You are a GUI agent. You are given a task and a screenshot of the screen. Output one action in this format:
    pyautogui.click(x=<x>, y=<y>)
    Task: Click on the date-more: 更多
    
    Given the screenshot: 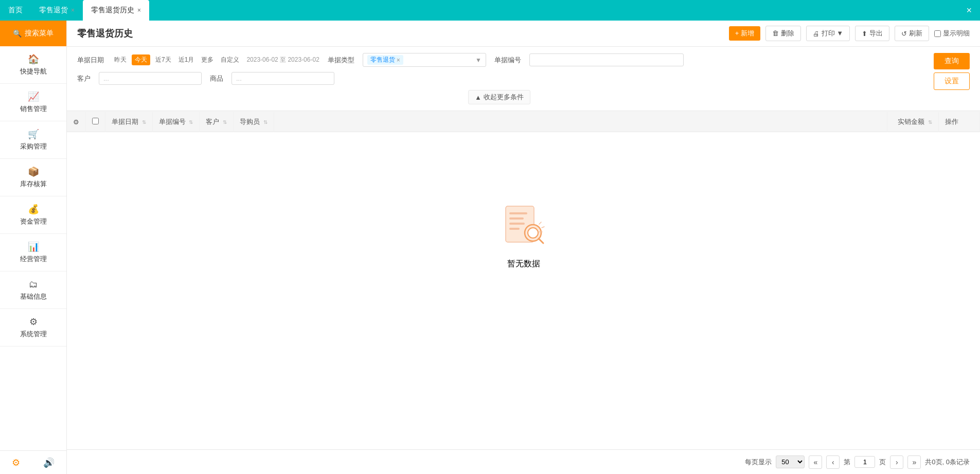 What is the action you would take?
    pyautogui.click(x=207, y=60)
    